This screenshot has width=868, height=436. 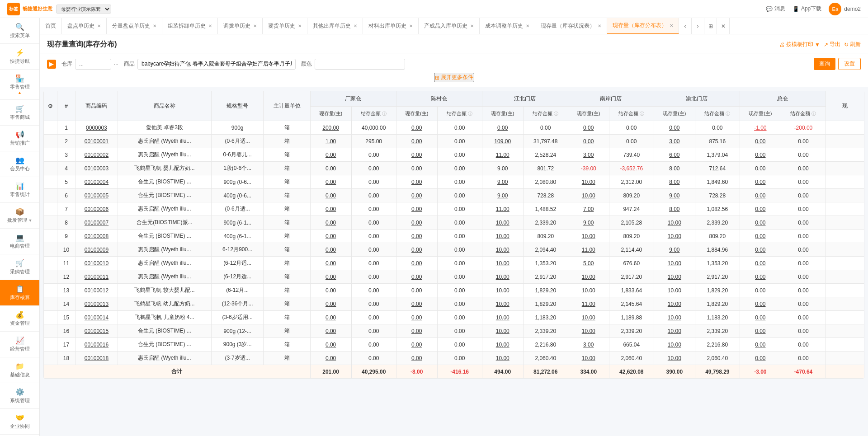 What do you see at coordinates (51, 26) in the screenshot?
I see `tab-home: 首页` at bounding box center [51, 26].